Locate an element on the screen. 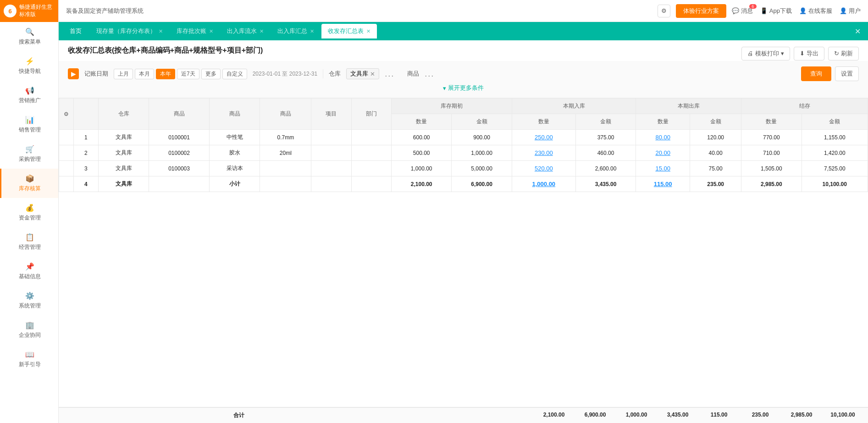 Image resolution: width=868 pixels, height=423 pixels. td-department is located at coordinates (371, 137).